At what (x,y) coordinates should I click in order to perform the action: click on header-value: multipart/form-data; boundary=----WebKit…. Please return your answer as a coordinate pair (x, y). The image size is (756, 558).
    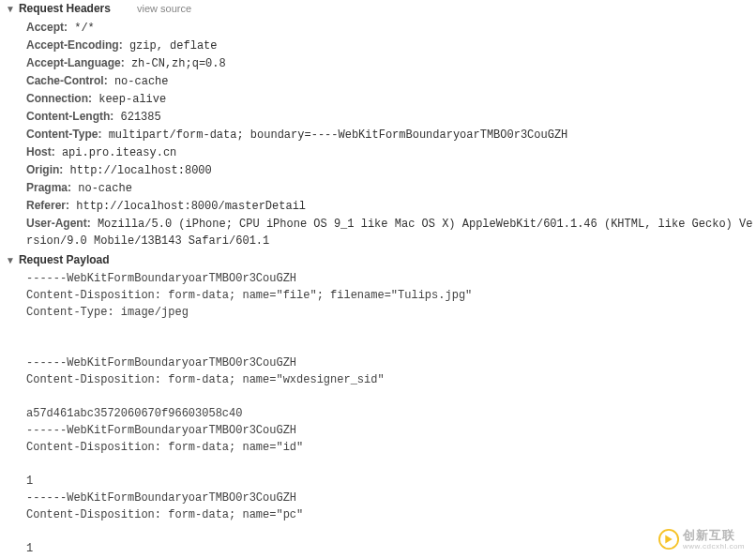
    Looking at the image, I should click on (339, 135).